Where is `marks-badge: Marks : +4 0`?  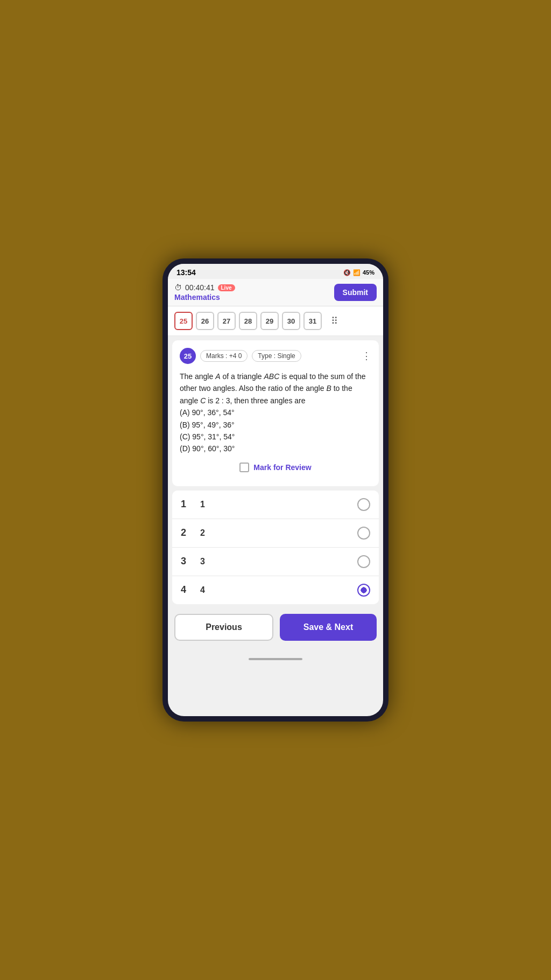 marks-badge: Marks : +4 0 is located at coordinates (224, 356).